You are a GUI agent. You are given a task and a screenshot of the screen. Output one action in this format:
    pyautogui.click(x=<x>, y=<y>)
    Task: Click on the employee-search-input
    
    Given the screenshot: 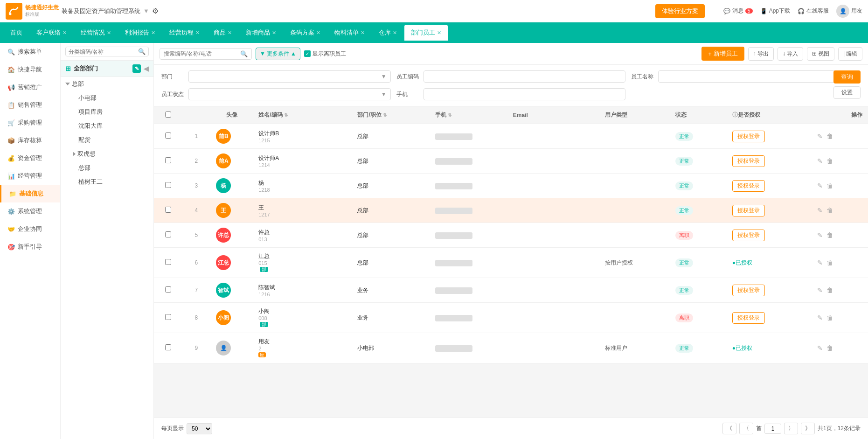 What is the action you would take?
    pyautogui.click(x=201, y=54)
    